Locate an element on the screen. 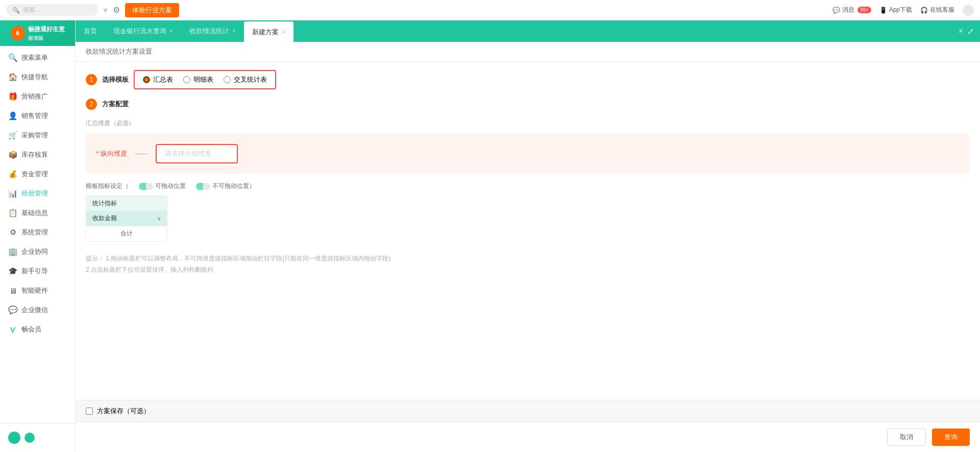  home-icon: 🏠 is located at coordinates (13, 77).